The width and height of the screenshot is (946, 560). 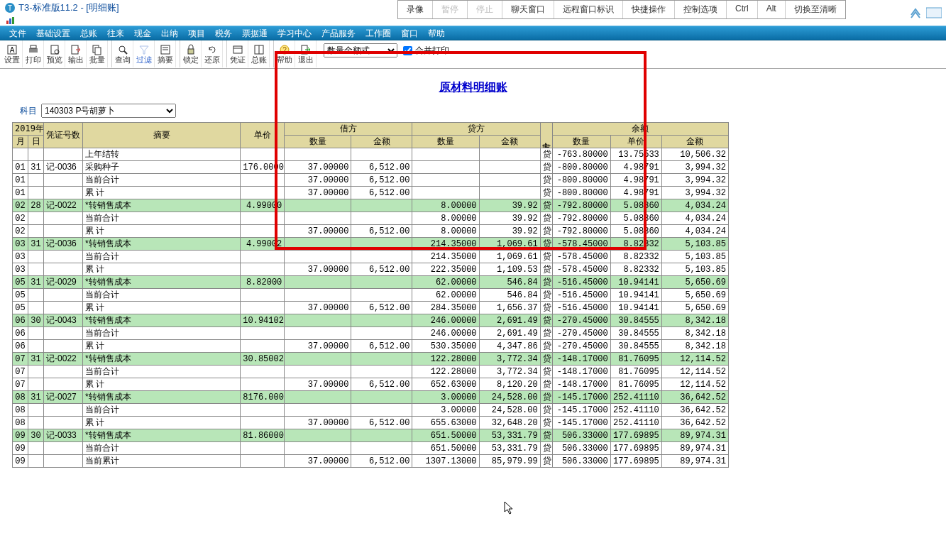 I want to click on collapse-icon, so click(x=915, y=13).